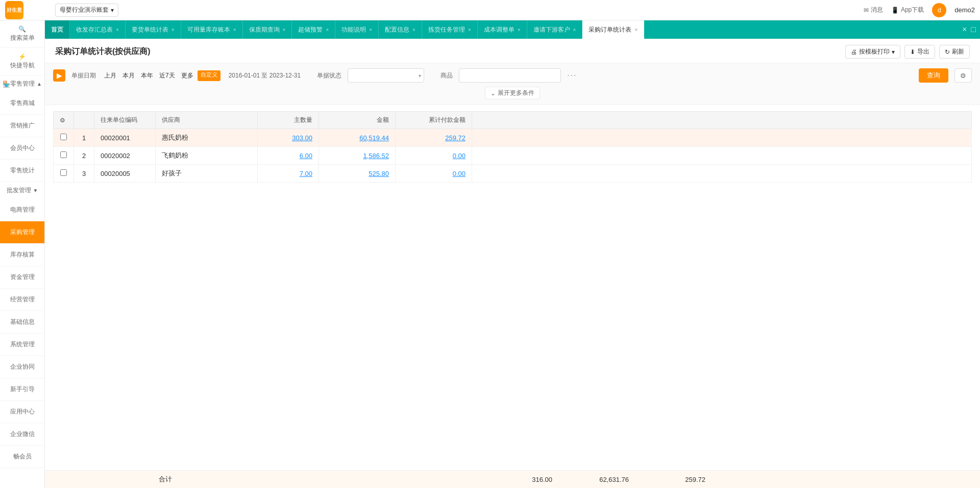  Describe the element at coordinates (84, 75) in the screenshot. I see `date-filter-label: 单据日期` at that location.